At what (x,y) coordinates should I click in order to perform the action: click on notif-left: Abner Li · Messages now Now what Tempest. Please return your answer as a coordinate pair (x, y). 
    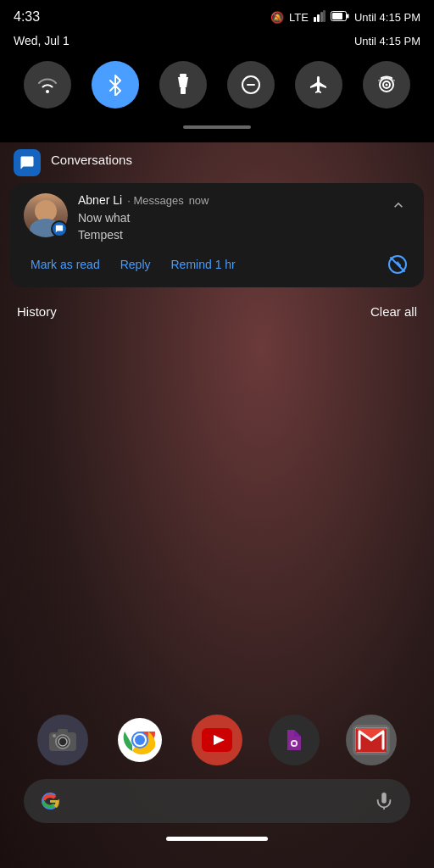
    Looking at the image, I should click on (205, 219).